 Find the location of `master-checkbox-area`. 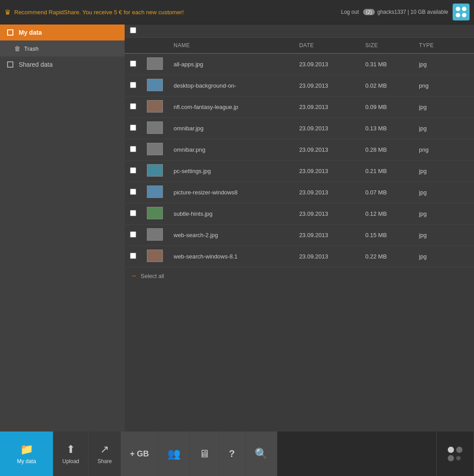

master-checkbox-area is located at coordinates (299, 31).